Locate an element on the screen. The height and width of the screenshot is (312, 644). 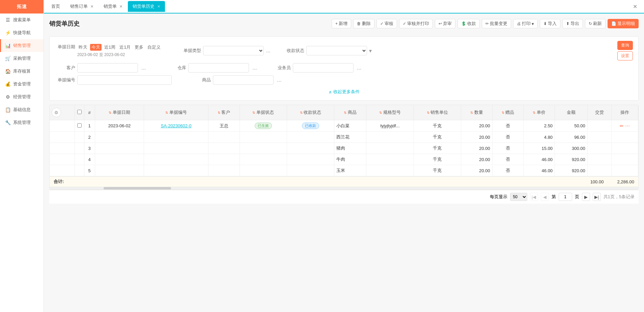
sidebar-item-sales-mgmt: 📊 销售管理 is located at coordinates (22, 46).